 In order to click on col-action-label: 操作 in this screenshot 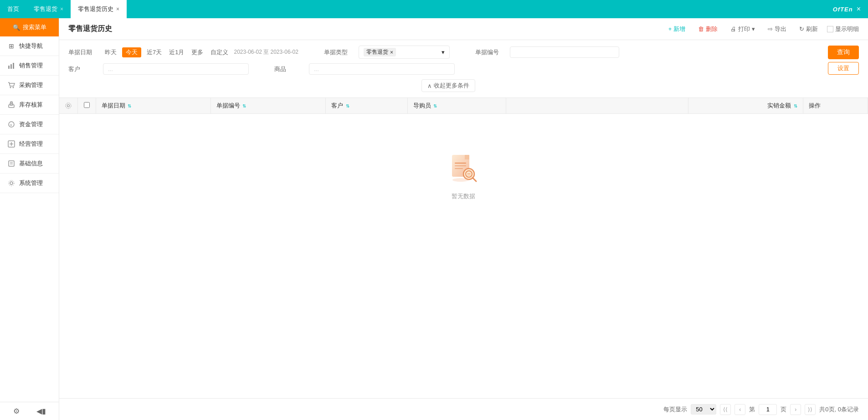, I will do `click(815, 106)`.